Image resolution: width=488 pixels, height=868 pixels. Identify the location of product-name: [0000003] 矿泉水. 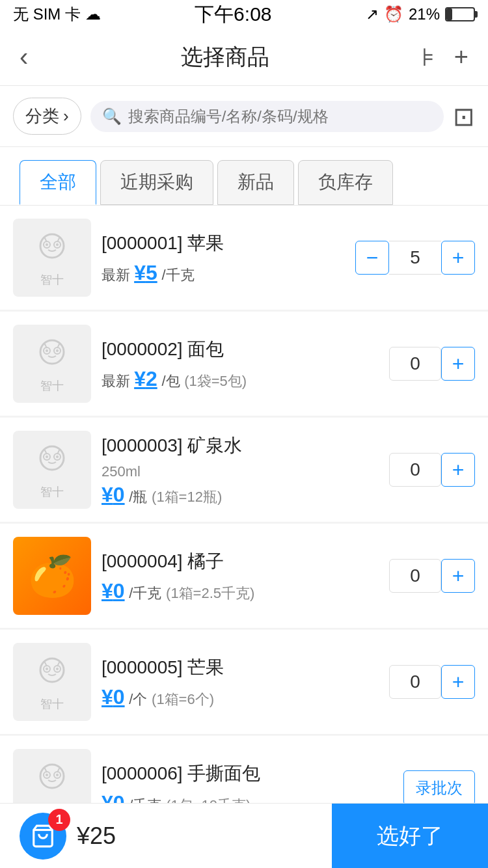
(240, 446).